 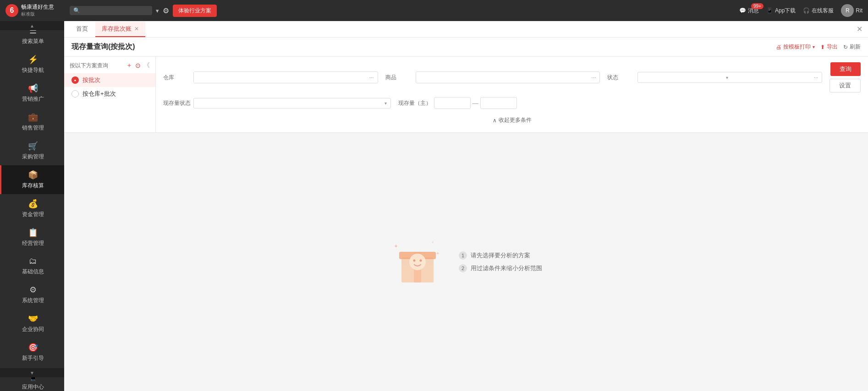 I want to click on status-more-icon: ···, so click(x=816, y=77).